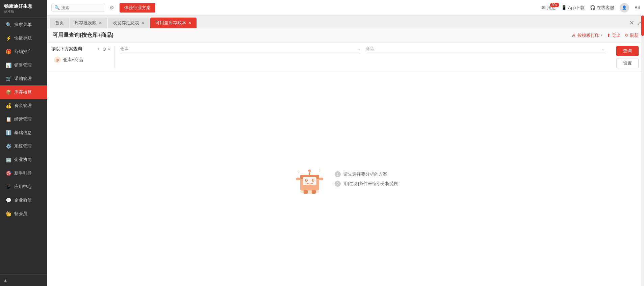 This screenshot has height=286, width=644. What do you see at coordinates (24, 6) in the screenshot?
I see `app-name: 畅康通好生意` at bounding box center [24, 6].